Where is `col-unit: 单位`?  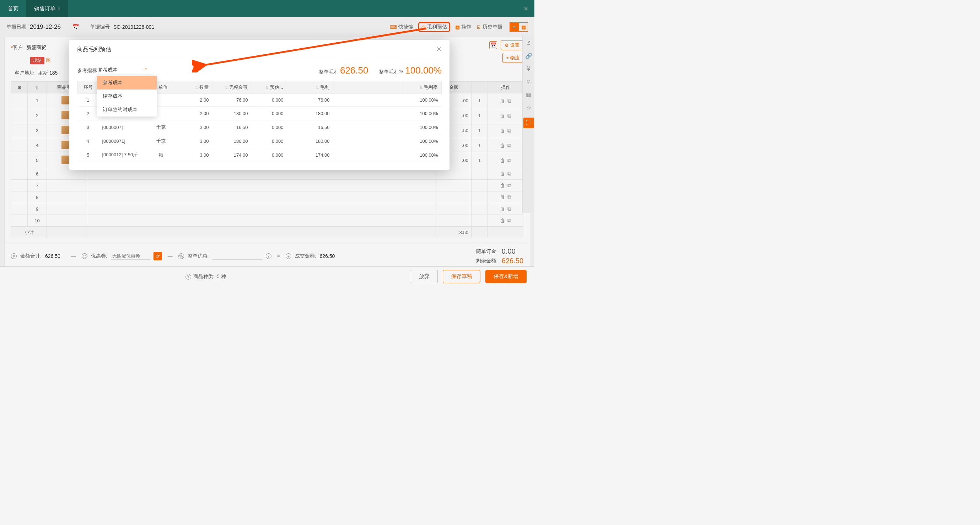
col-unit: 单位 is located at coordinates (163, 87).